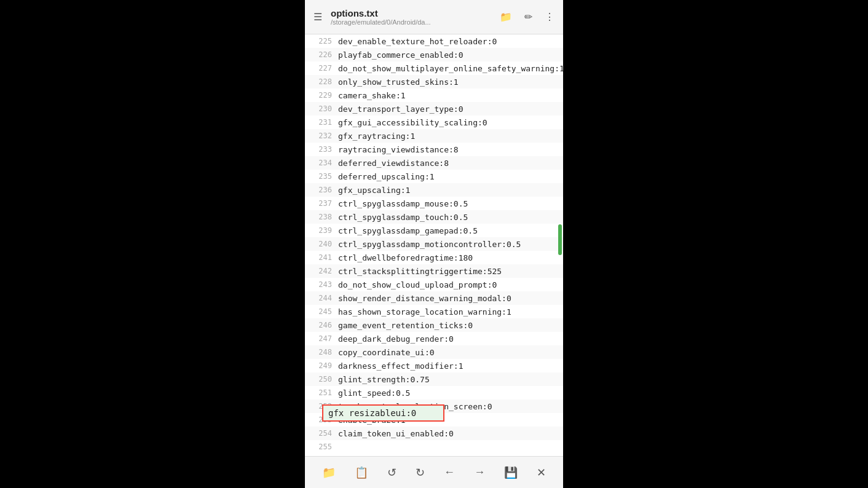 The width and height of the screenshot is (868, 488). What do you see at coordinates (393, 163) in the screenshot?
I see `line-content: deferred_viewdistance:8` at bounding box center [393, 163].